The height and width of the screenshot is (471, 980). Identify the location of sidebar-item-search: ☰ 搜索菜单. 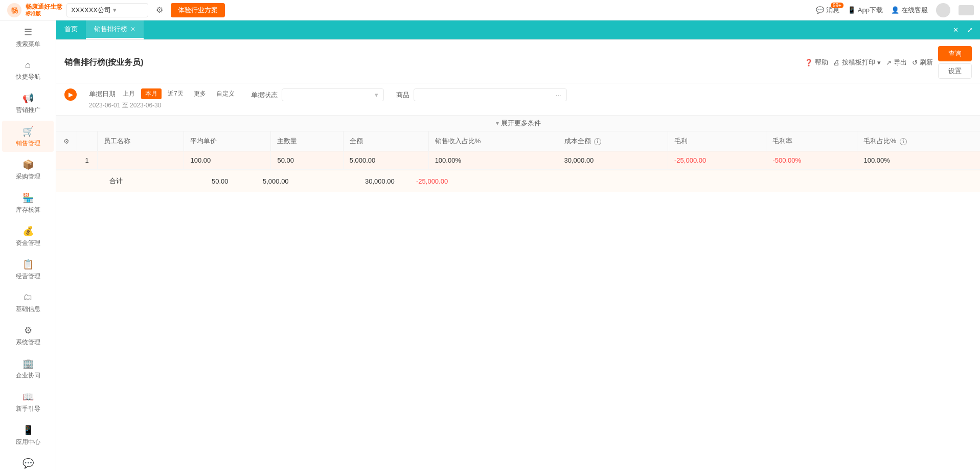
(28, 37).